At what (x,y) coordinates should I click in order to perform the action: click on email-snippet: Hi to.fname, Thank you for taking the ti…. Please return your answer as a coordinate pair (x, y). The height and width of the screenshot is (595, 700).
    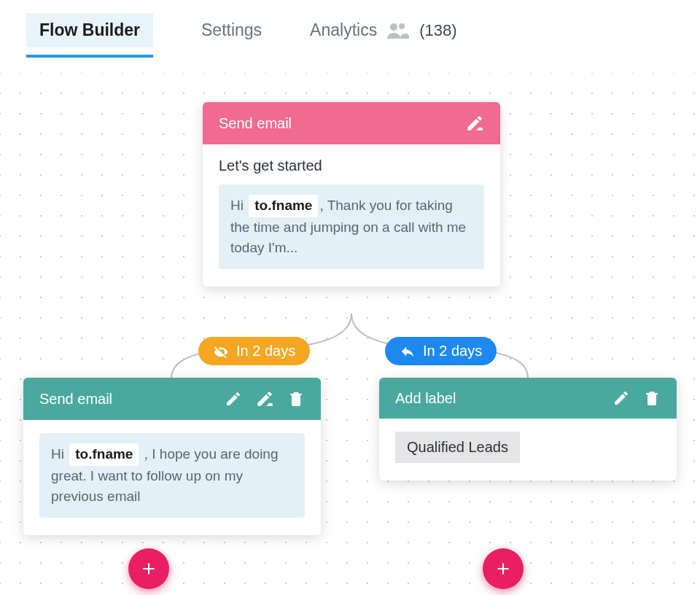
    Looking at the image, I should click on (351, 227).